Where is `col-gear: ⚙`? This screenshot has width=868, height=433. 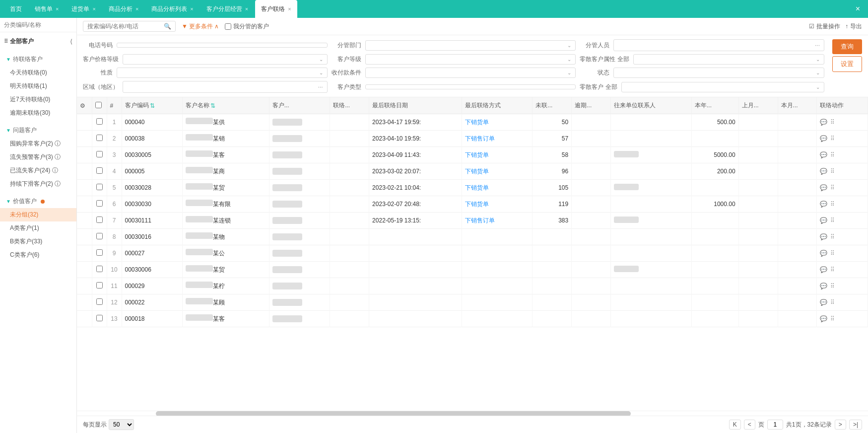 col-gear: ⚙ is located at coordinates (84, 106).